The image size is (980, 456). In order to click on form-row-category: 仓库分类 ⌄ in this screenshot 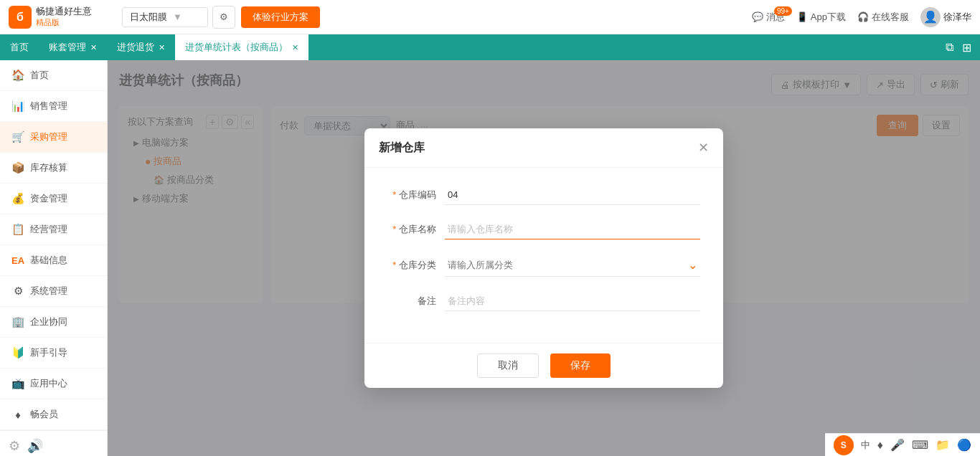, I will do `click(544, 265)`.